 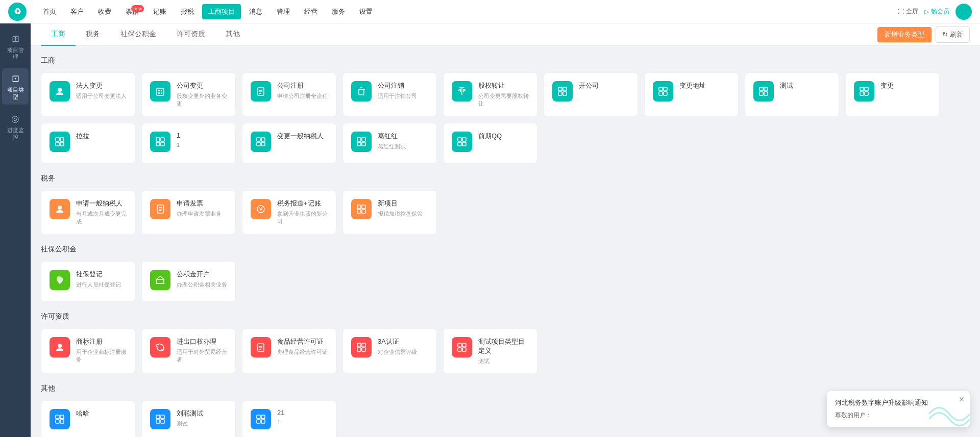 I want to click on biz-card-name: 哈哈, so click(x=101, y=414).